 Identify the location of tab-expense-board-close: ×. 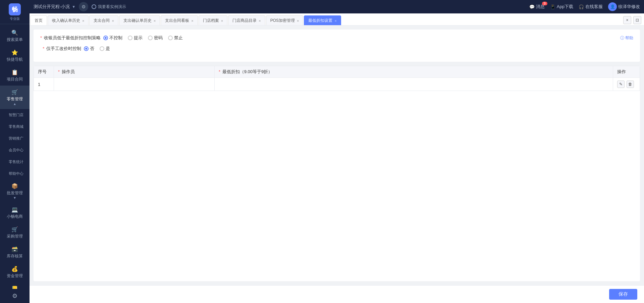
(192, 21).